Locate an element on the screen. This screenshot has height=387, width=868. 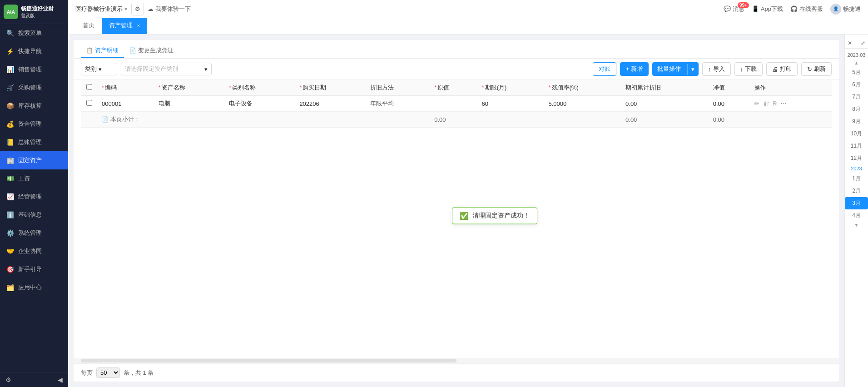
sidebar-item-search: 🔍 搜索菜单 is located at coordinates (34, 33).